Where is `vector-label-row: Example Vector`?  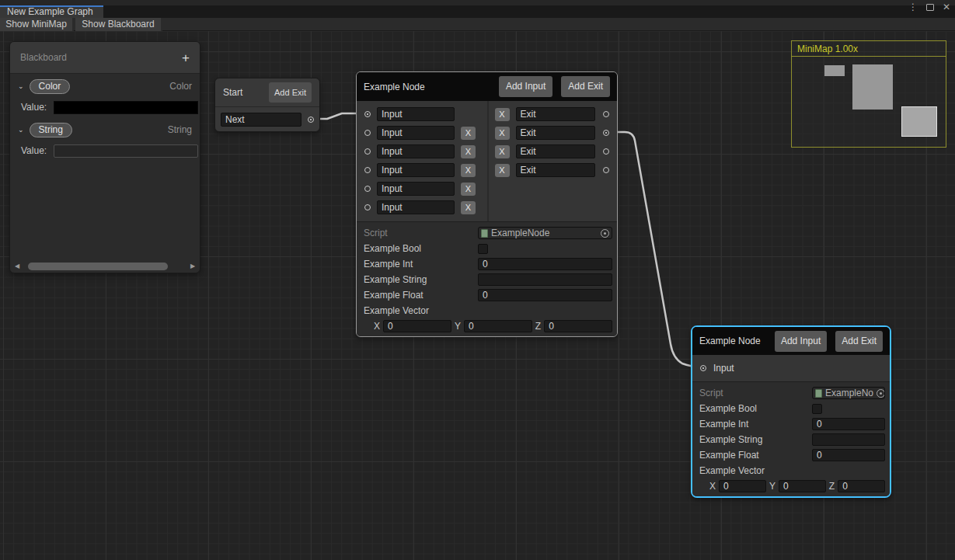 vector-label-row: Example Vector is located at coordinates (486, 311).